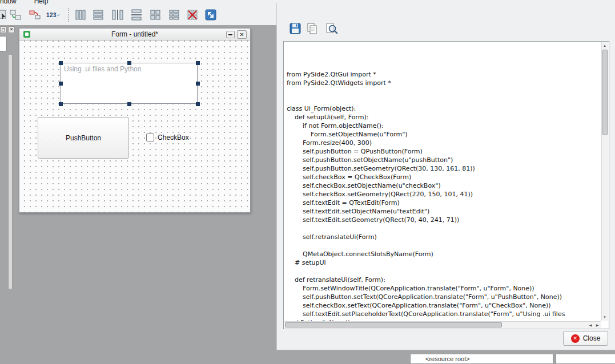 The image size is (615, 364). I want to click on selection-handle-mid-right, so click(198, 83).